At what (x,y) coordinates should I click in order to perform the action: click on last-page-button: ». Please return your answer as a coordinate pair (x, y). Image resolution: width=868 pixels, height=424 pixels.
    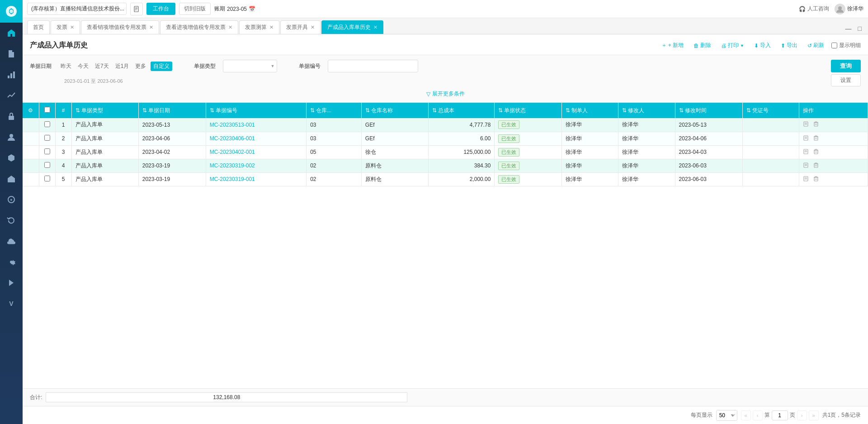
    Looking at the image, I should click on (814, 415).